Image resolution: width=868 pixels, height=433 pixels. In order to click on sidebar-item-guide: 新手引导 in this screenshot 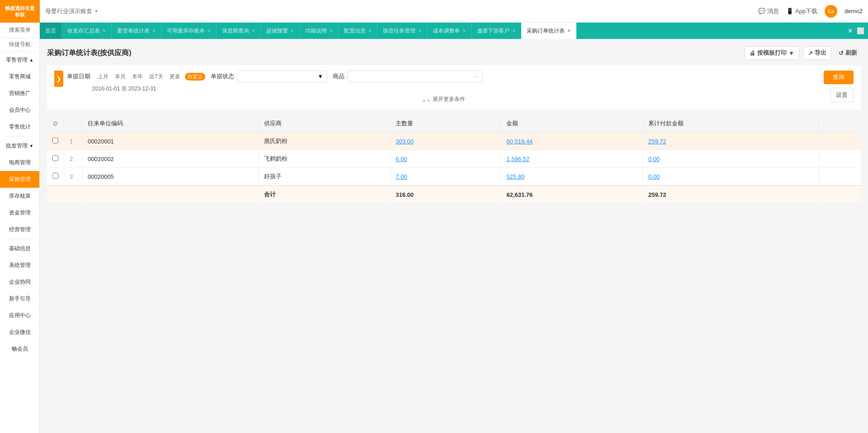, I will do `click(20, 299)`.